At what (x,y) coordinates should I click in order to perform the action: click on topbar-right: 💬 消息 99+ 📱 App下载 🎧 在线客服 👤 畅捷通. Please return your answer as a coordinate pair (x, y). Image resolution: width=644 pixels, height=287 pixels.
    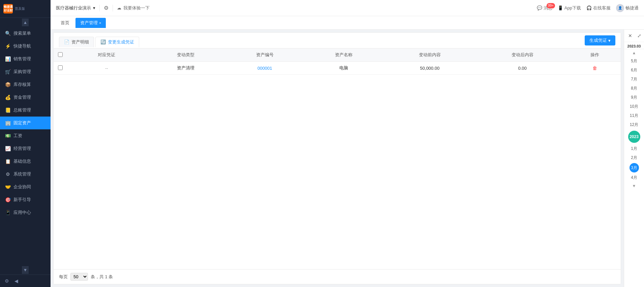
    Looking at the image, I should click on (588, 8).